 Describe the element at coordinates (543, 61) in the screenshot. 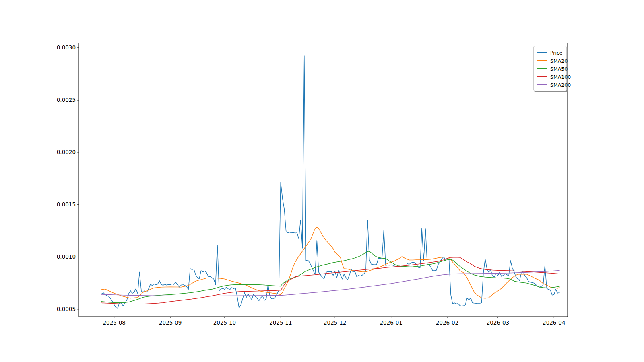

I see `legend-line-sample-sma20` at that location.